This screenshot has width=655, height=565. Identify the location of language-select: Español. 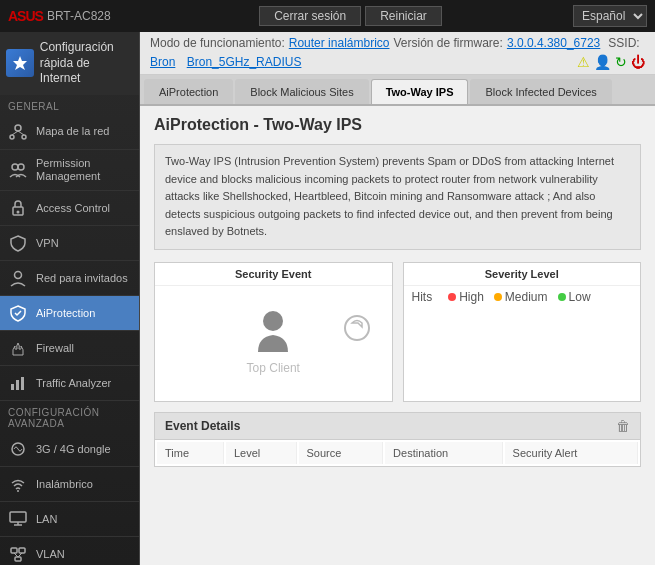
(610, 16).